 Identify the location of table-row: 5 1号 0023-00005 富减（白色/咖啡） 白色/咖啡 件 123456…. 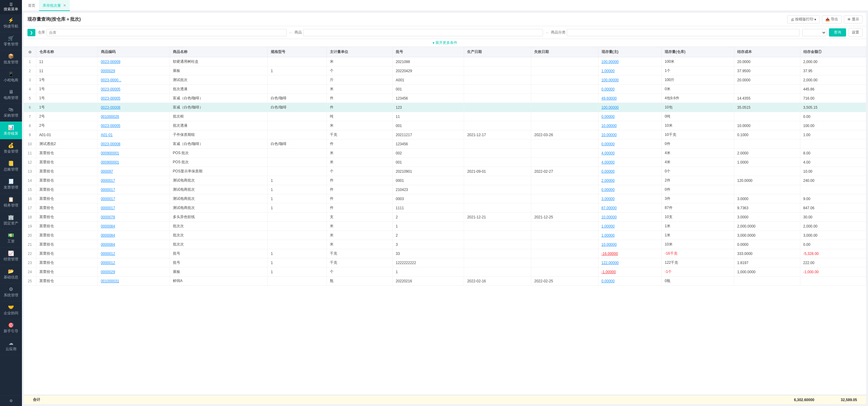
(445, 98).